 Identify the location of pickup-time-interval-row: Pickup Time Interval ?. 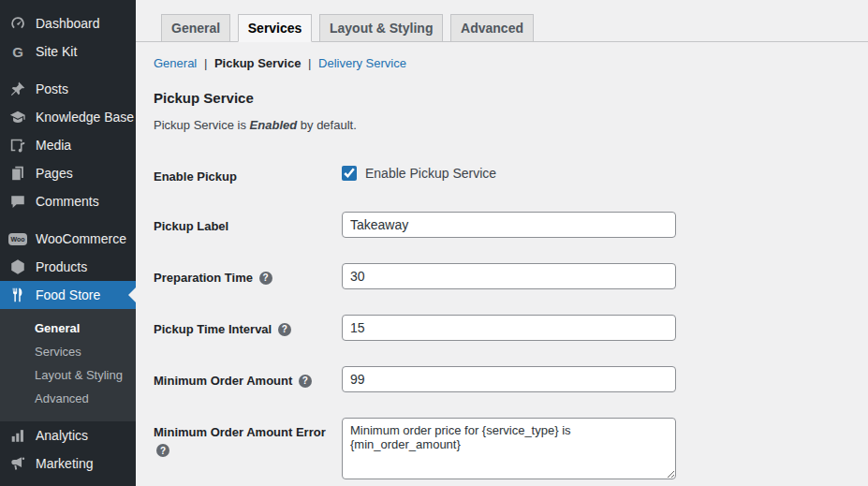
(511, 328).